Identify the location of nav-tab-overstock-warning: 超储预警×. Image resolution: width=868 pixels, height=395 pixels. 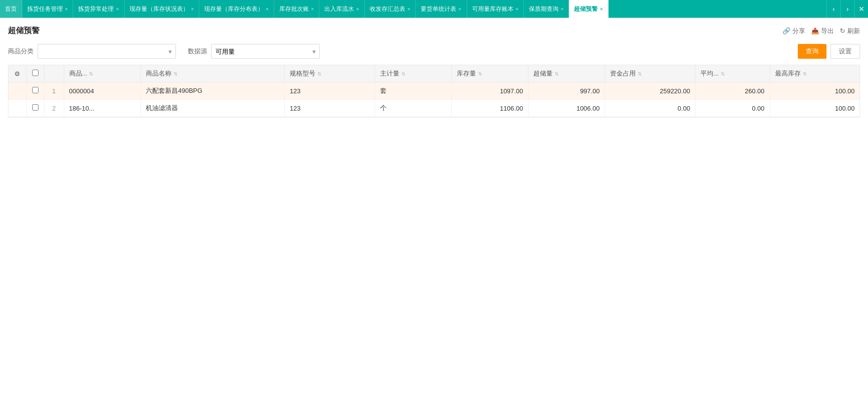
(588, 9).